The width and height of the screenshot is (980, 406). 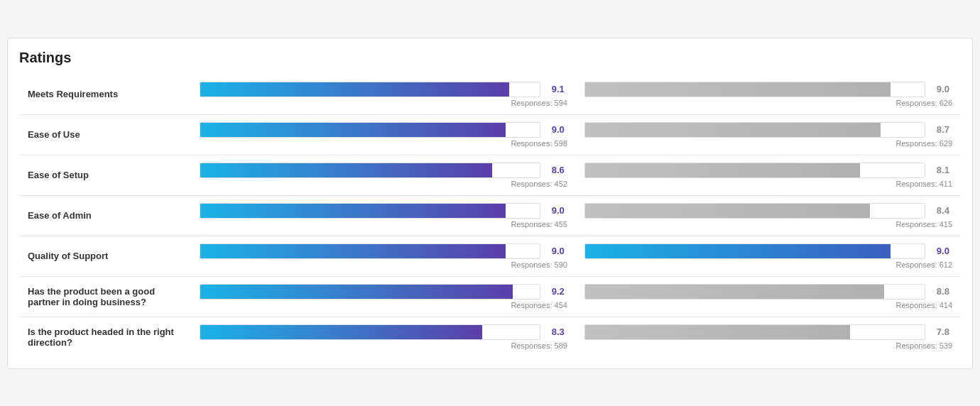 What do you see at coordinates (383, 337) in the screenshot?
I see `left-bar-wrapper: 8.3 Responses: 589` at bounding box center [383, 337].